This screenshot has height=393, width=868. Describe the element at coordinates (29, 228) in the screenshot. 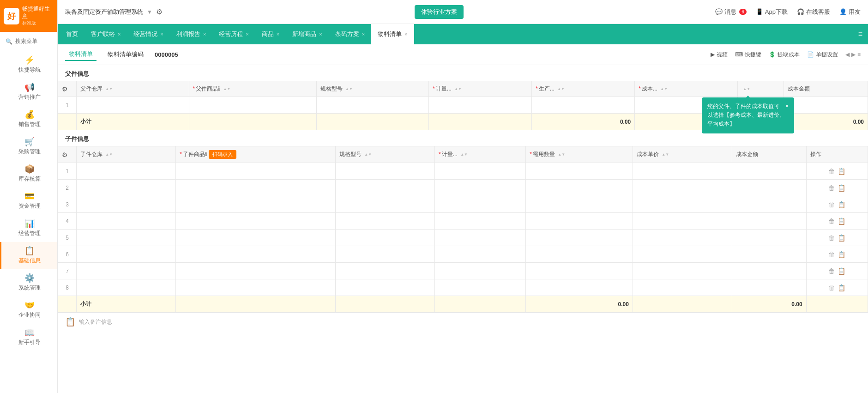

I see `sidebar-item-operation: 📊 经营管理` at that location.